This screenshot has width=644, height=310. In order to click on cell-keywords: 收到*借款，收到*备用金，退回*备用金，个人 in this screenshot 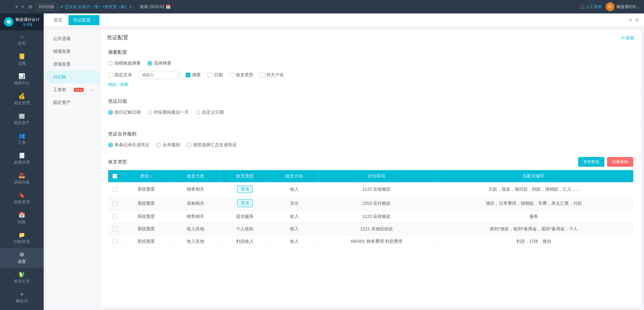, I will do `click(533, 229)`.